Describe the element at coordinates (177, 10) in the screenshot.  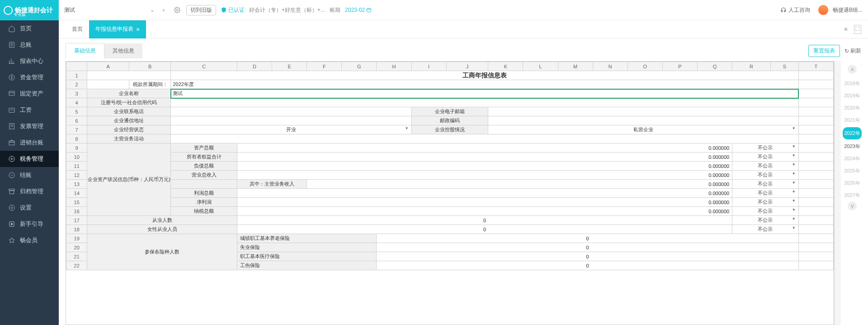
I see `gear-icon` at that location.